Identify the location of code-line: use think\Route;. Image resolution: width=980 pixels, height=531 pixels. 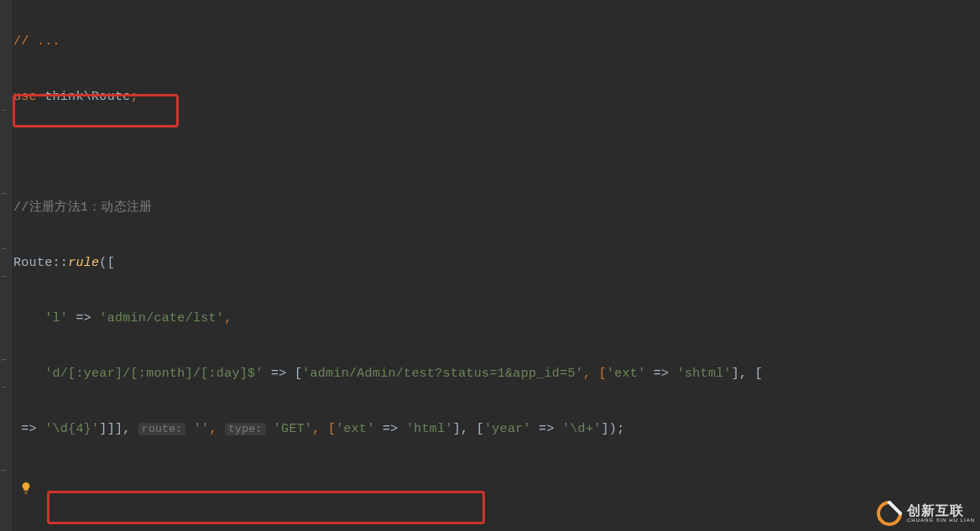
(497, 97).